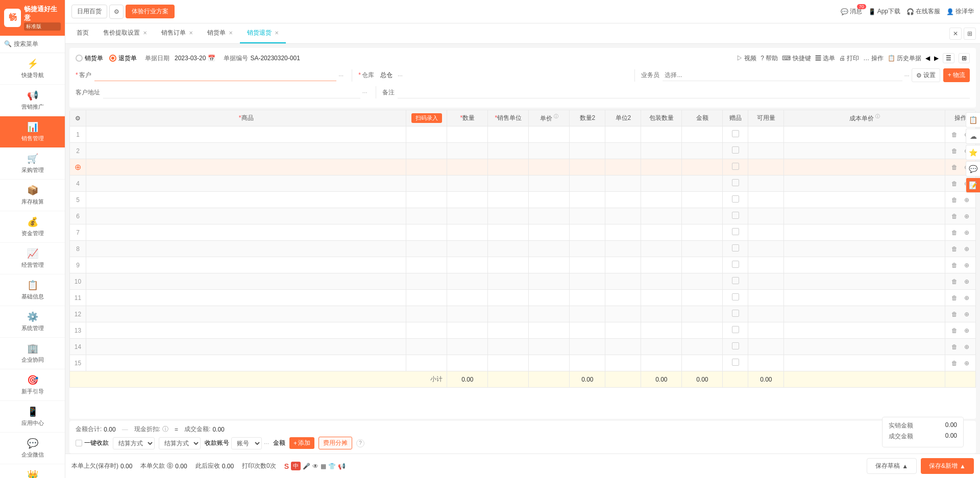 Image resolution: width=980 pixels, height=478 pixels. Describe the element at coordinates (33, 259) in the screenshot. I see `sidebar-item-operations: 📈 经营管理` at that location.